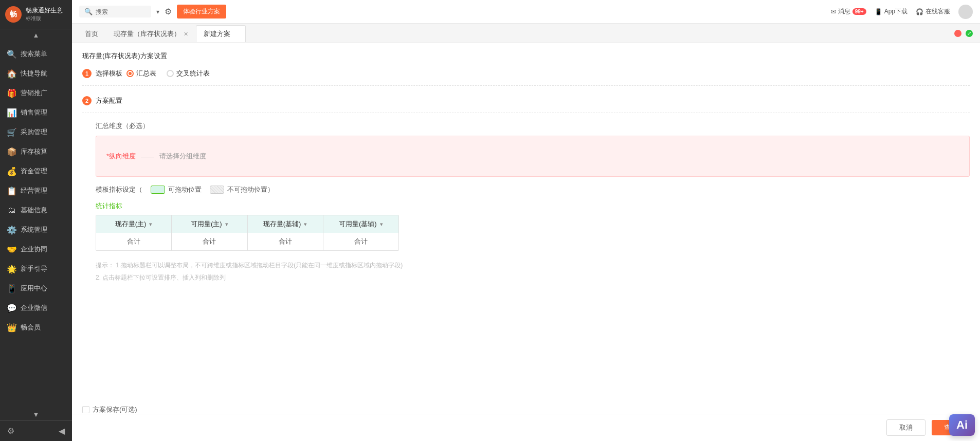  Describe the element at coordinates (12, 288) in the screenshot. I see `mobile-icon: 📱` at that location.